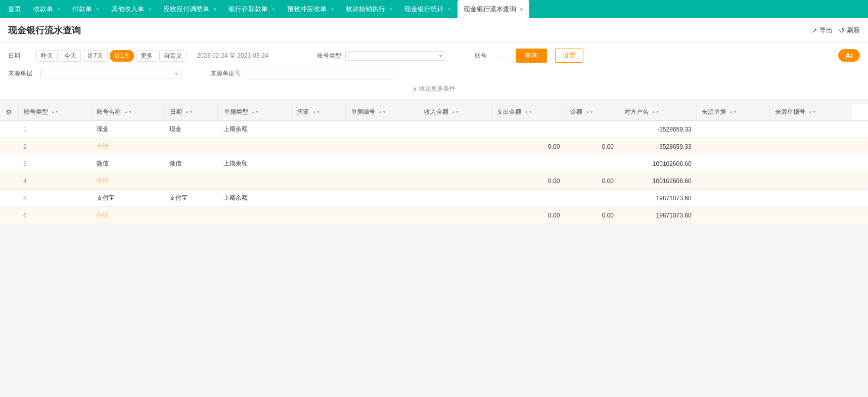 This screenshot has width=868, height=397. I want to click on account-dots: ..., so click(504, 56).